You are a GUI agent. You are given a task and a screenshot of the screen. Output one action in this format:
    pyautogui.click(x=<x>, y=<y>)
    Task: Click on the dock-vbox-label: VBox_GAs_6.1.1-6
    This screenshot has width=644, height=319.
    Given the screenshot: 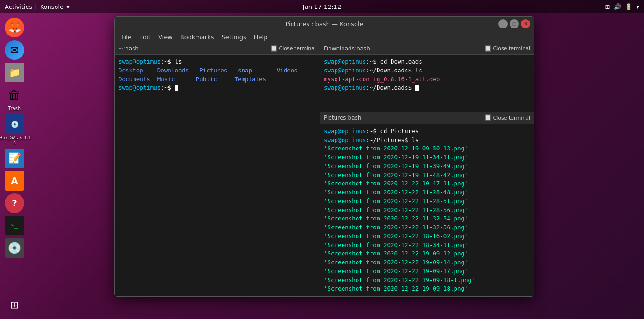 What is the action you would take?
    pyautogui.click(x=16, y=141)
    